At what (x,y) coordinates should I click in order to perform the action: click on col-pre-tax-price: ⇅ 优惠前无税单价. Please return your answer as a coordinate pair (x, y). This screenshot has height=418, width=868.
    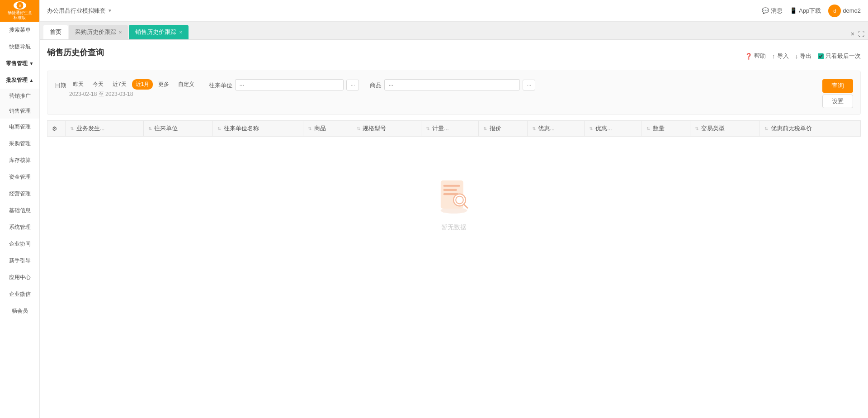
    Looking at the image, I should click on (810, 128).